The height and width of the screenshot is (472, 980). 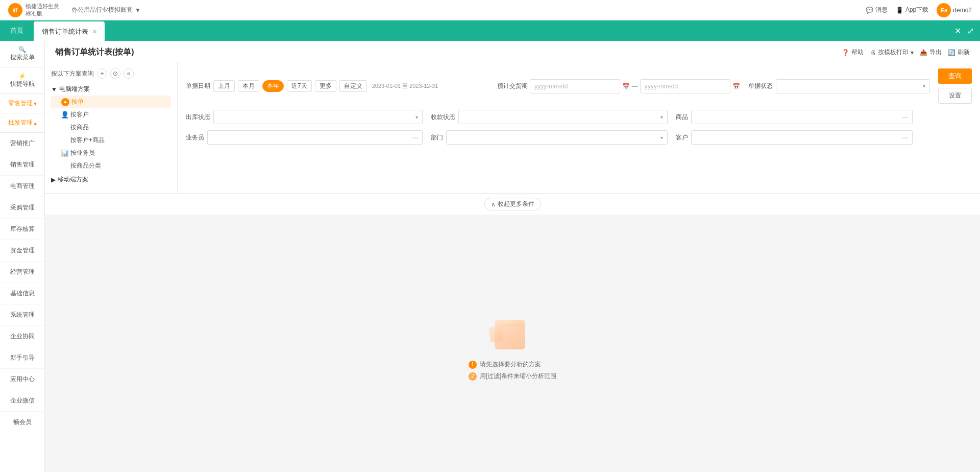 I want to click on tab-home: 首页, so click(x=17, y=31).